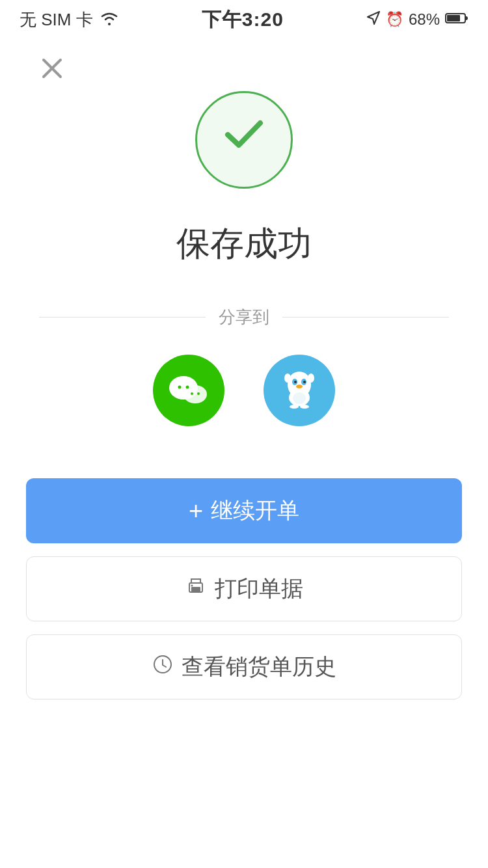  What do you see at coordinates (189, 390) in the screenshot?
I see `wechat-icon` at bounding box center [189, 390].